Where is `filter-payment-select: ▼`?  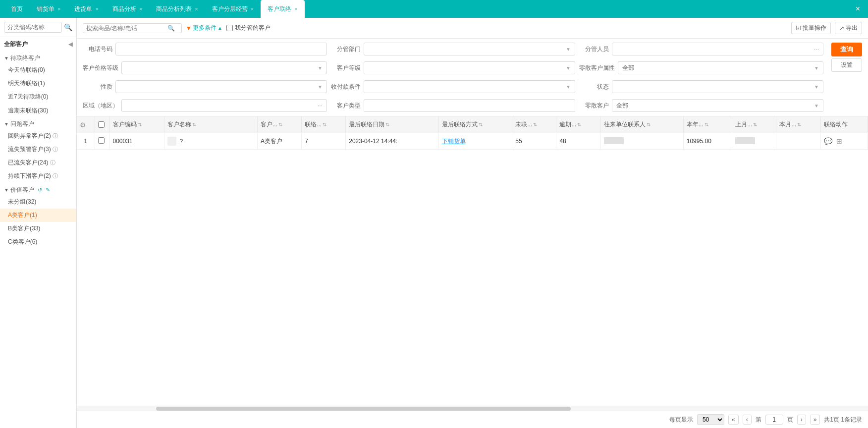
filter-payment-select: ▼ is located at coordinates (470, 87).